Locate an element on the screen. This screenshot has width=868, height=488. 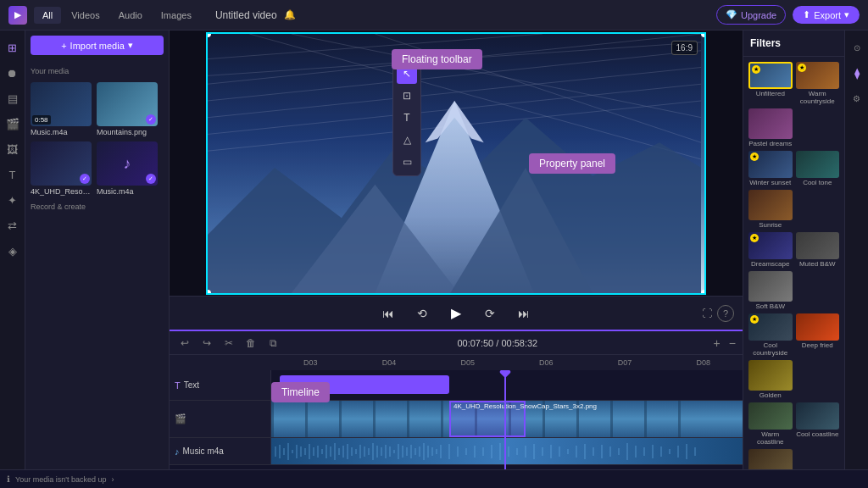
duplicate-button: ⧉ is located at coordinates (273, 343).